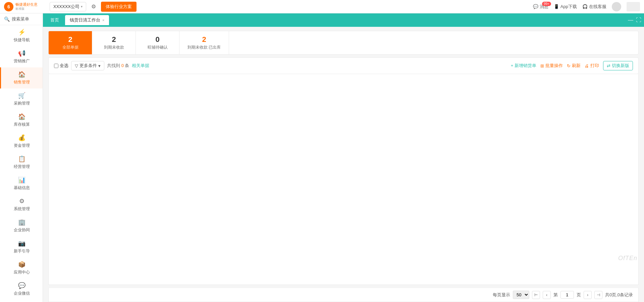  What do you see at coordinates (554, 66) in the screenshot?
I see `batch-label: 批量操作` at bounding box center [554, 66].